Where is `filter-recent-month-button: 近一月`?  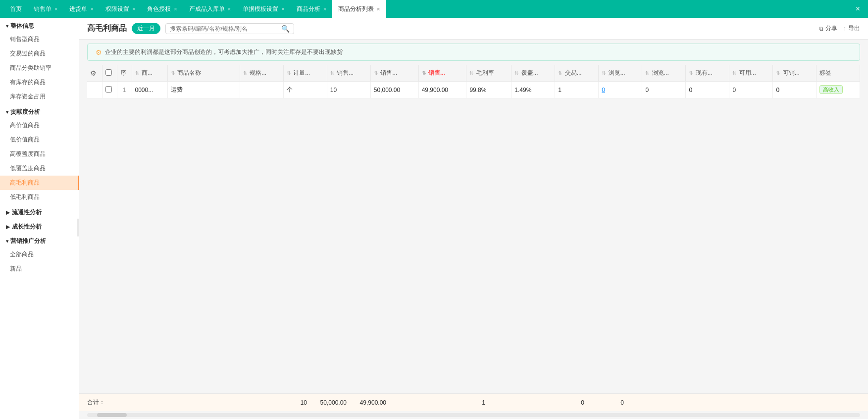
filter-recent-month-button: 近一月 is located at coordinates (146, 29).